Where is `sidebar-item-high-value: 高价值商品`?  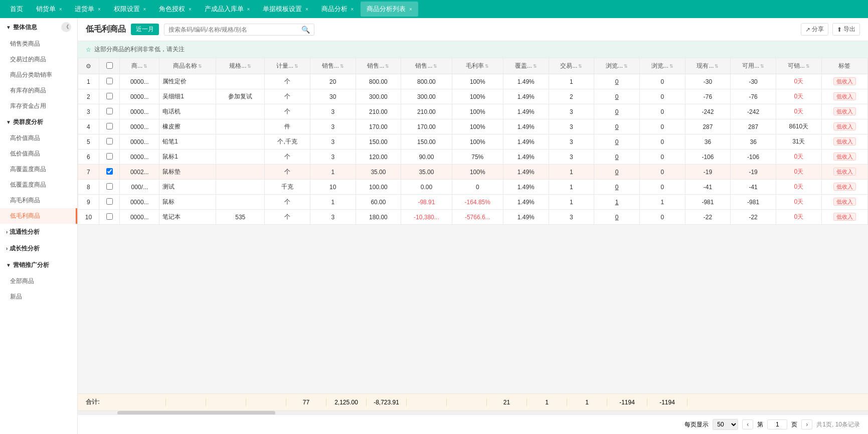
sidebar-item-high-value: 高价值商品 is located at coordinates (39, 138).